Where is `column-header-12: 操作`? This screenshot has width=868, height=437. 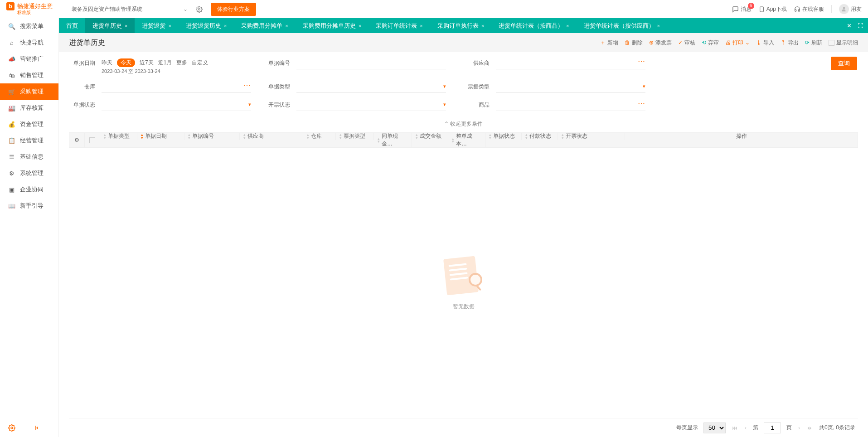
column-header-12: 操作 is located at coordinates (742, 136).